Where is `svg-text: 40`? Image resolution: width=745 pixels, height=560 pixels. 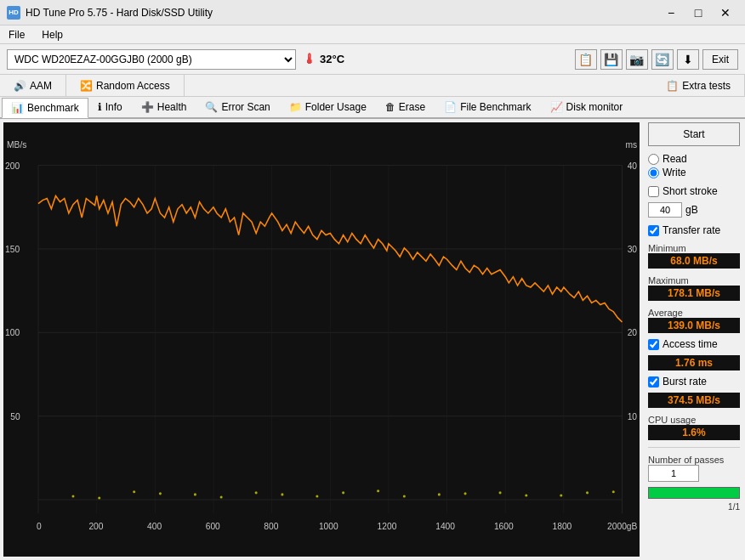 svg-text: 40 is located at coordinates (633, 167).